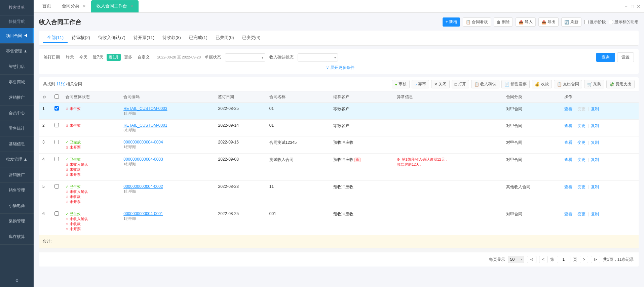  I want to click on select-all-checkbox, so click(56, 97).